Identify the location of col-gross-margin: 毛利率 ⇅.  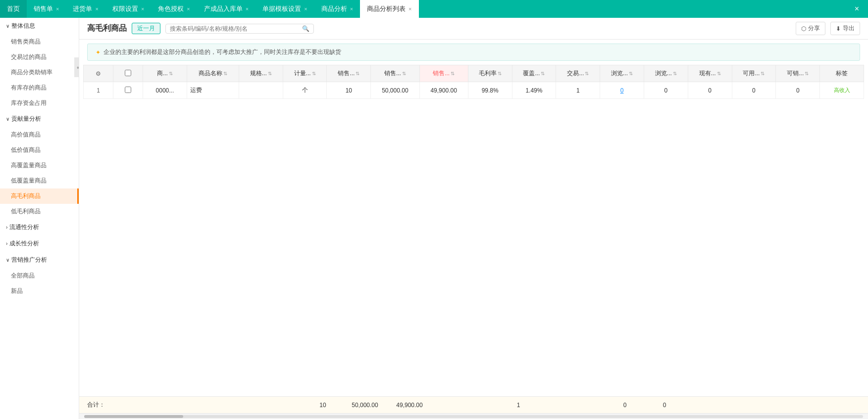
(490, 74).